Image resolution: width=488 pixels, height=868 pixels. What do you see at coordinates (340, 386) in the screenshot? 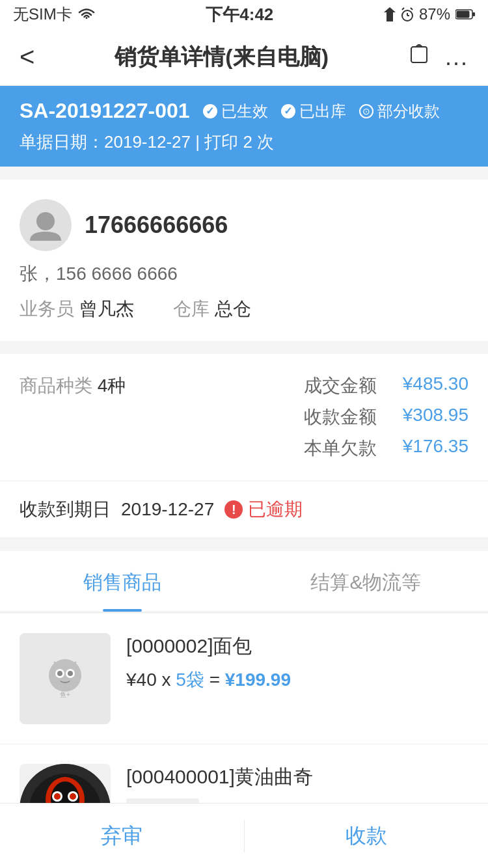
I see `amount-label: 成交金额` at bounding box center [340, 386].